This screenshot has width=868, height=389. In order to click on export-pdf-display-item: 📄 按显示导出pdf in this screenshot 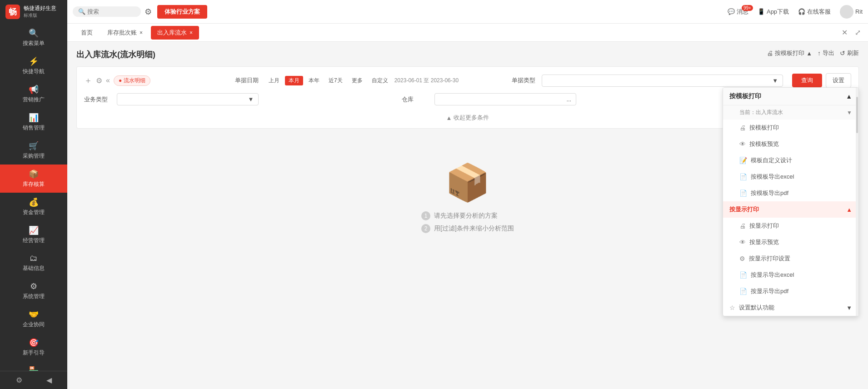, I will do `click(791, 291)`.